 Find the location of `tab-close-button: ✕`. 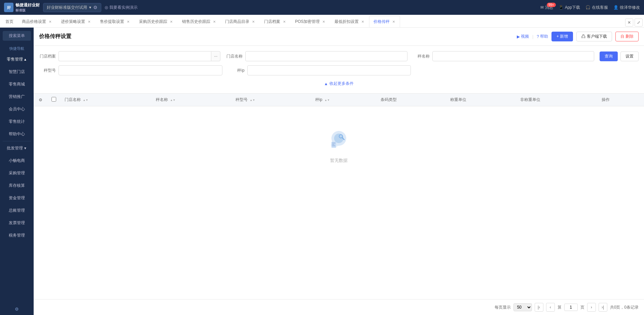

tab-close-button: ✕ is located at coordinates (629, 23).